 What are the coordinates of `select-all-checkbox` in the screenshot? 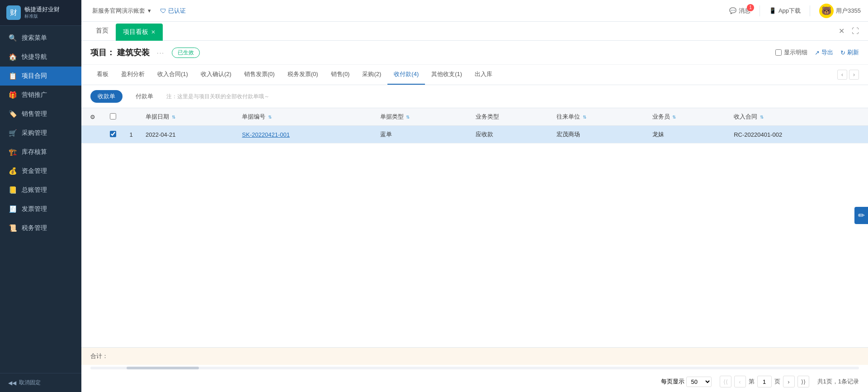 It's located at (113, 116).